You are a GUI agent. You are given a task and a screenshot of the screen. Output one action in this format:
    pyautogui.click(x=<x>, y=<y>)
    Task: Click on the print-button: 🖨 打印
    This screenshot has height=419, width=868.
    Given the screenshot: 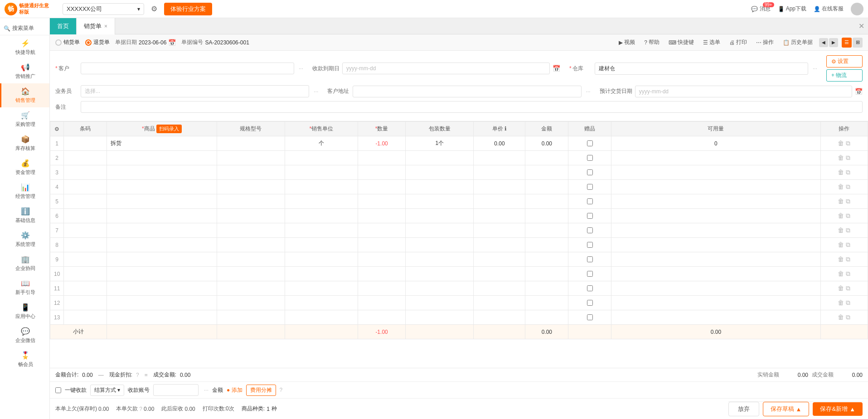 What is the action you would take?
    pyautogui.click(x=738, y=43)
    